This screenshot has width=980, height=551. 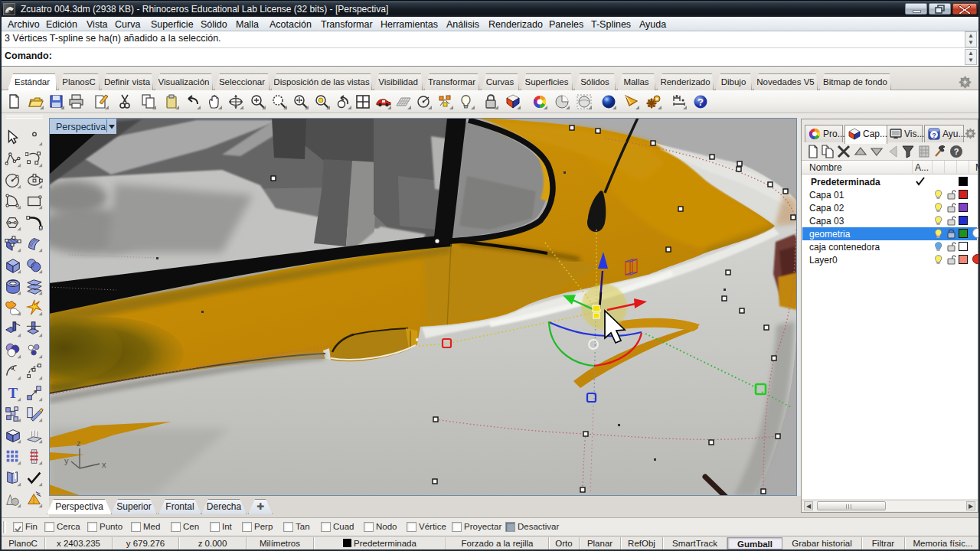 I want to click on svg-text: x, so click(x=104, y=465).